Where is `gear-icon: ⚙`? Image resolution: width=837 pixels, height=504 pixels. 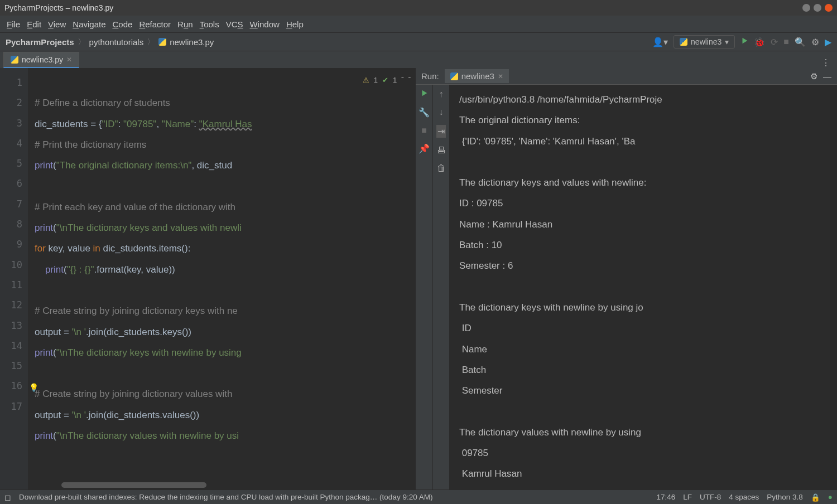
gear-icon: ⚙ is located at coordinates (814, 76).